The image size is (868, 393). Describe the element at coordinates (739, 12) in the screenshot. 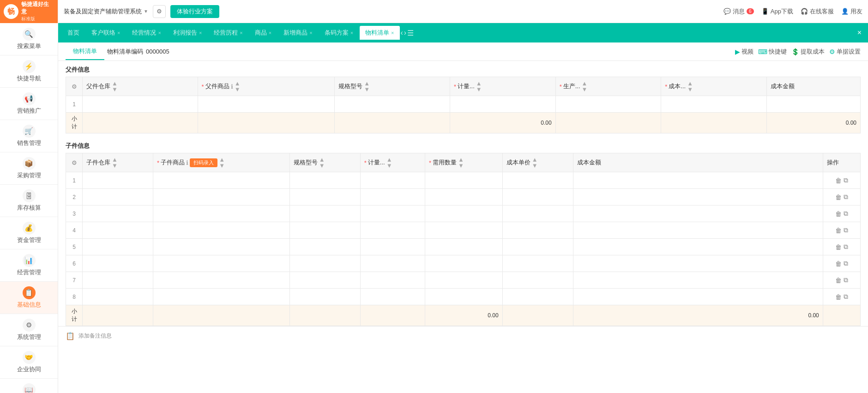

I see `messages-button: 💬 消息 6` at that location.